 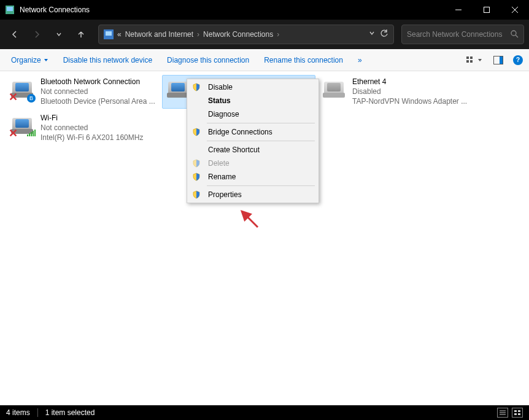 I want to click on menu-label: Diagnose, so click(x=223, y=114).